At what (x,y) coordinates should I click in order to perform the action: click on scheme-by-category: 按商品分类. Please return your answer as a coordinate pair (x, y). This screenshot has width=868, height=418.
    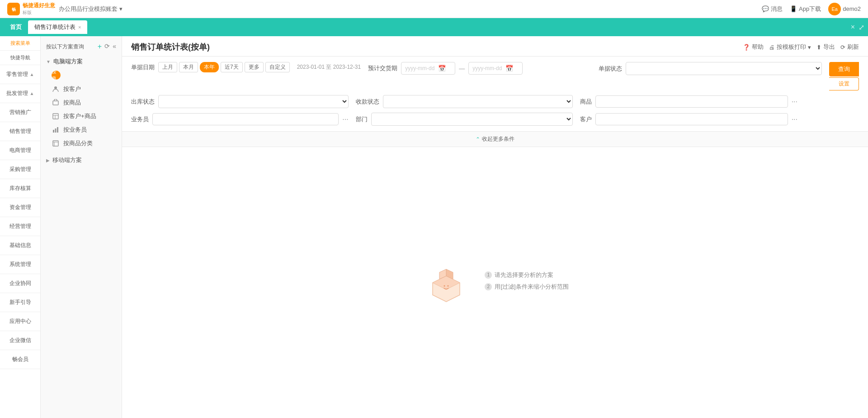
    Looking at the image, I should click on (81, 143).